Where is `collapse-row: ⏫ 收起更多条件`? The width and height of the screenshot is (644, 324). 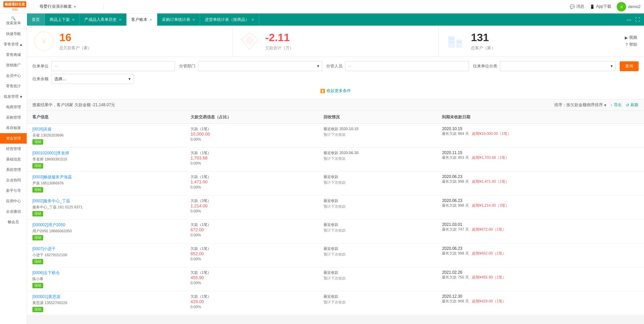
collapse-row: ⏫ 收起更多条件 is located at coordinates (335, 91).